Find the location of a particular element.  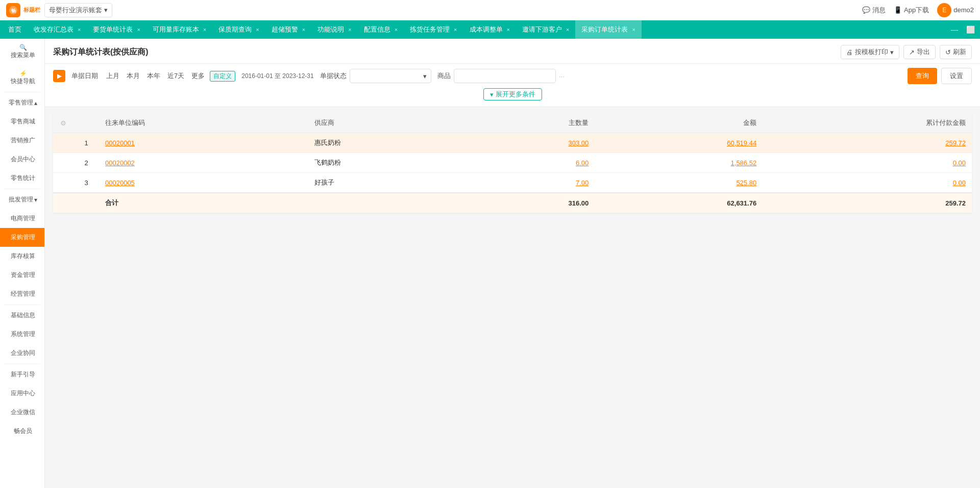

row2-amount: 1,586.52 is located at coordinates (679, 163).